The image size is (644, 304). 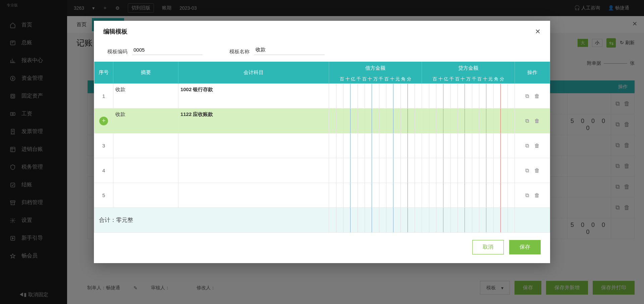 What do you see at coordinates (322, 146) in the screenshot?
I see `table-row: 3⧉🗑` at bounding box center [322, 146].